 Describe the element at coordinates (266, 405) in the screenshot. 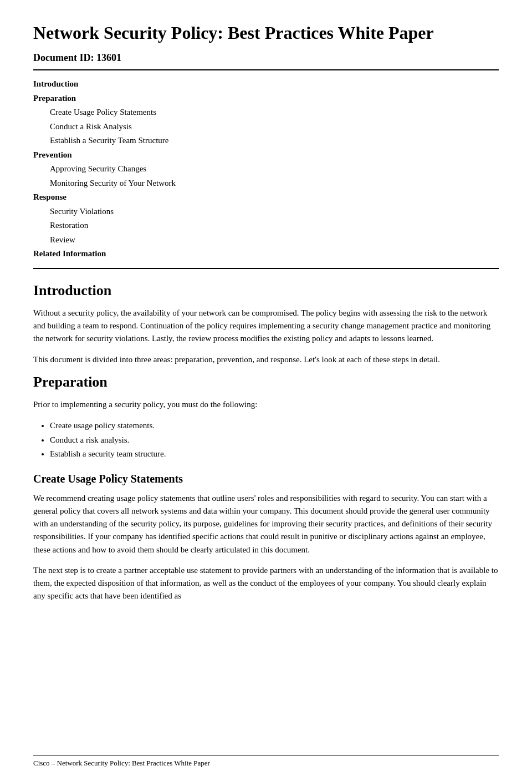

I see `preparation-intro: Prior to implementing a security policy,…` at that location.